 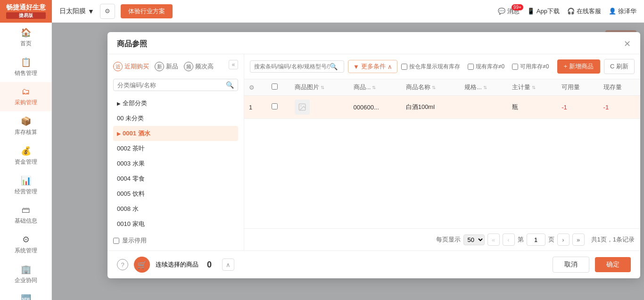 I want to click on product-search-box: 🔍, so click(x=297, y=67).